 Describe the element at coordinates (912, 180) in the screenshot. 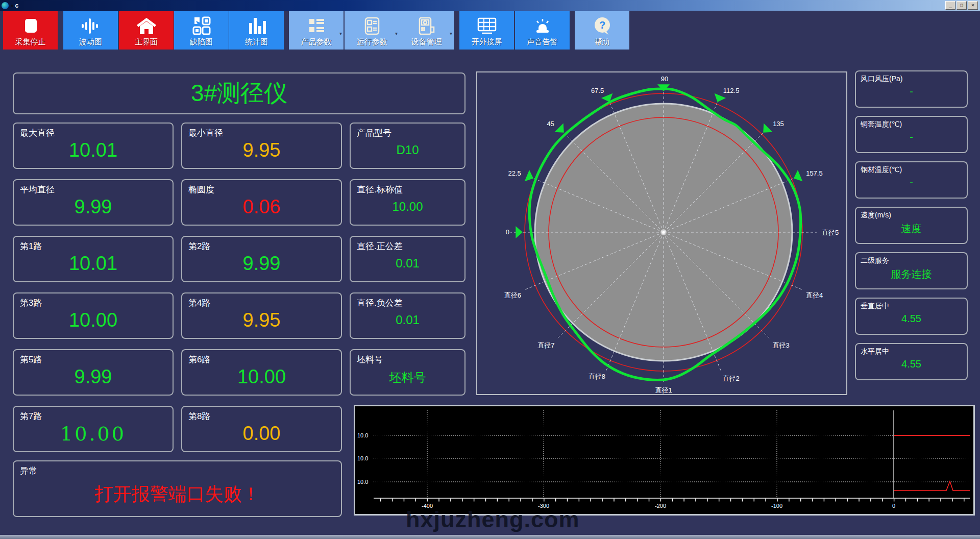

I see `status-steel-temp: 钢材温度(℃) -` at that location.